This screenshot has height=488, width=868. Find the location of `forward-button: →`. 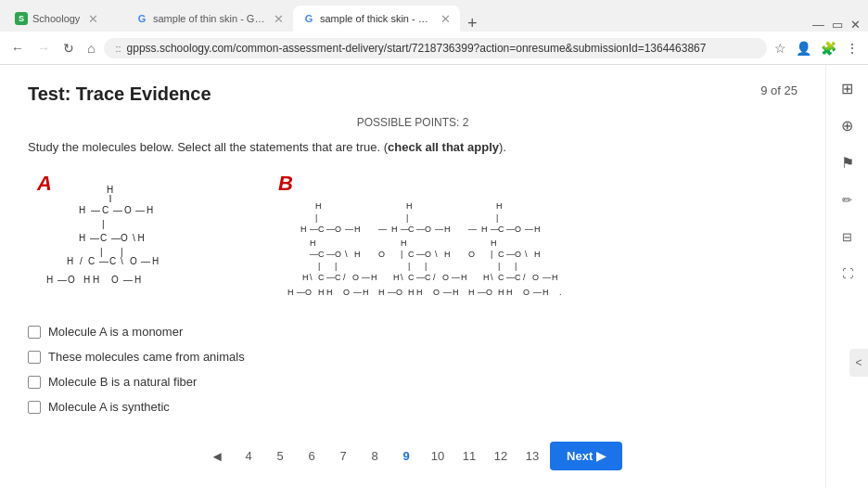

forward-button: → is located at coordinates (44, 48).